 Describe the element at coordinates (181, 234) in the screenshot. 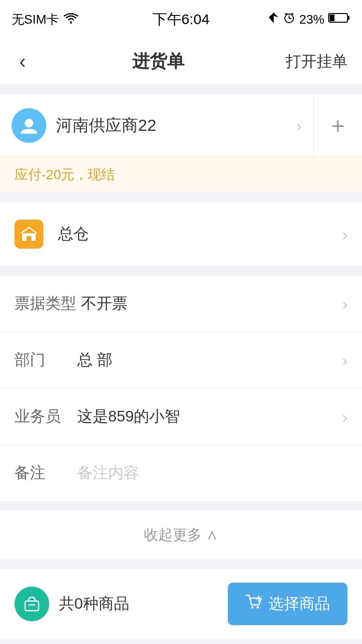

I see `warehouse-section: 总仓 ›` at that location.